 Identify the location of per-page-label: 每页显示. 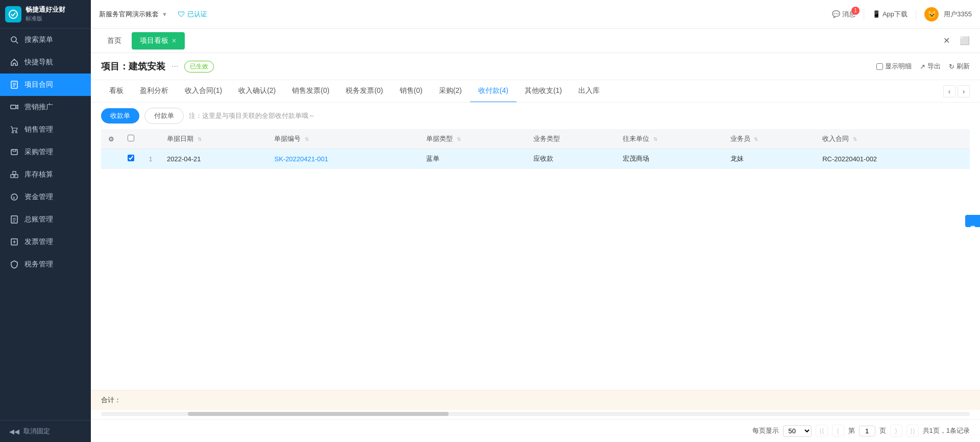
(766, 431).